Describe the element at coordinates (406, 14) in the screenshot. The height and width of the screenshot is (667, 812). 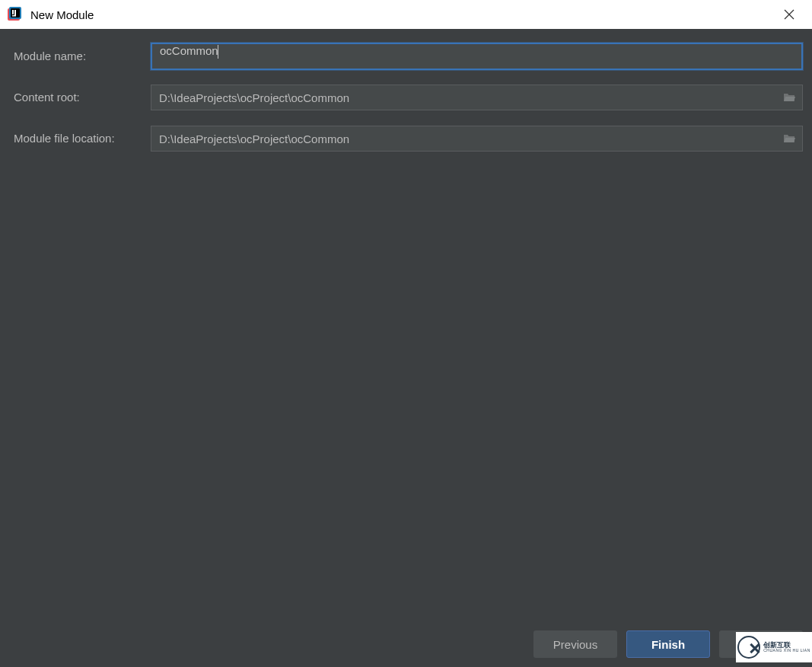
I see `title-bar: New Module` at that location.